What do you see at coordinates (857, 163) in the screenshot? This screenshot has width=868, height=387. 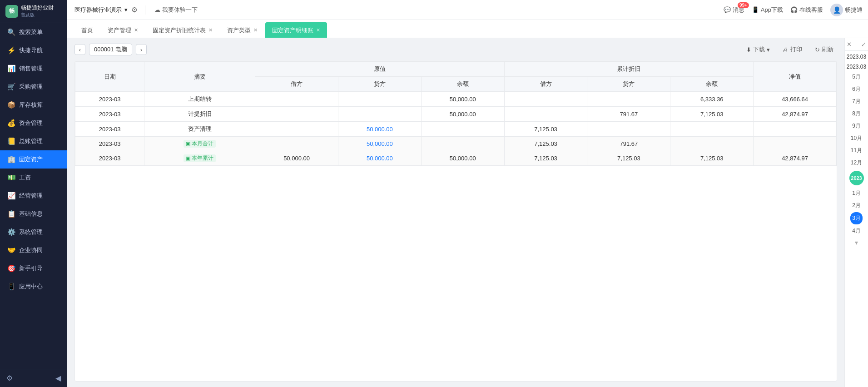 I see `month-item: 12月` at bounding box center [857, 163].